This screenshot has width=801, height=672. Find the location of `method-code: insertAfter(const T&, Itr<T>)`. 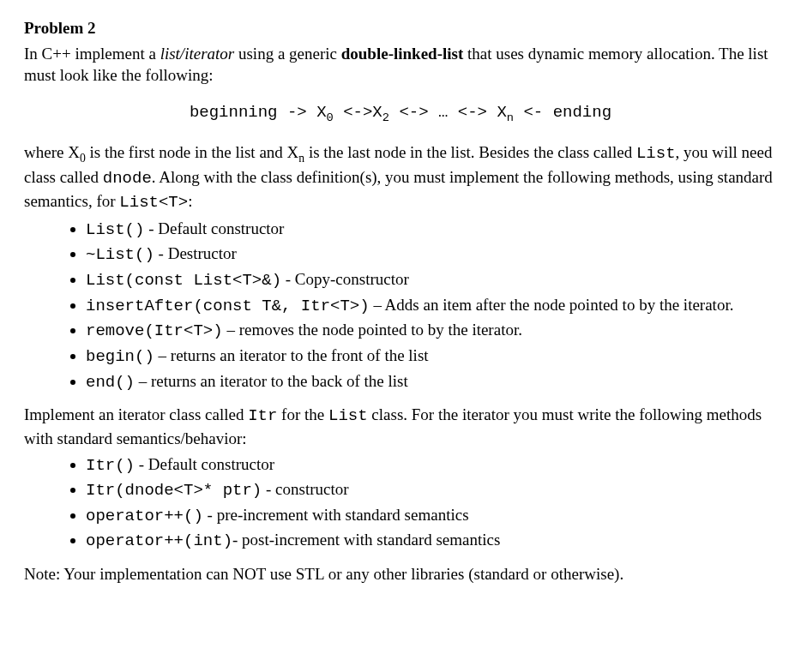

method-code: insertAfter(const T&, Itr<T>) is located at coordinates (228, 306).